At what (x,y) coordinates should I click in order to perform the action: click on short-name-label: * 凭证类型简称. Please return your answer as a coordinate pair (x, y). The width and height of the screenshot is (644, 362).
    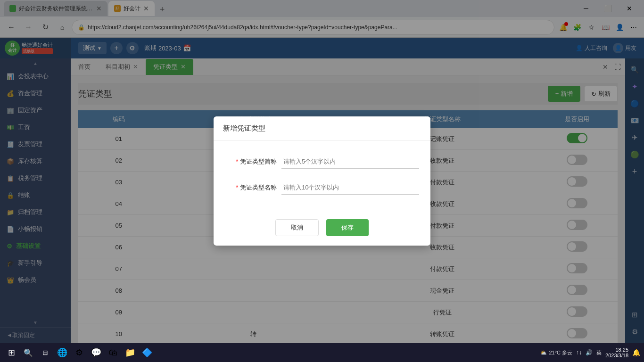
    Looking at the image, I should click on (251, 162).